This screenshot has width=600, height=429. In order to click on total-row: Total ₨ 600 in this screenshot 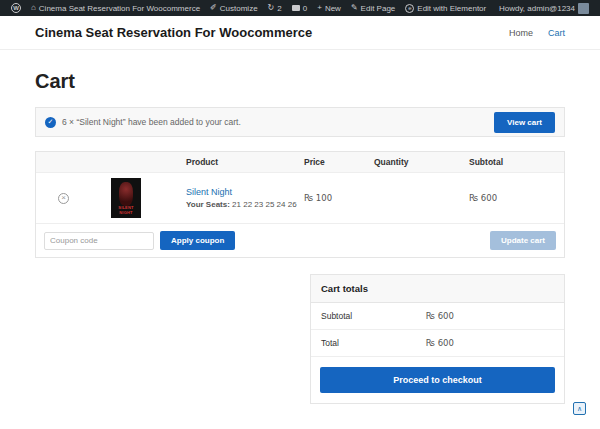, I will do `click(438, 344)`.